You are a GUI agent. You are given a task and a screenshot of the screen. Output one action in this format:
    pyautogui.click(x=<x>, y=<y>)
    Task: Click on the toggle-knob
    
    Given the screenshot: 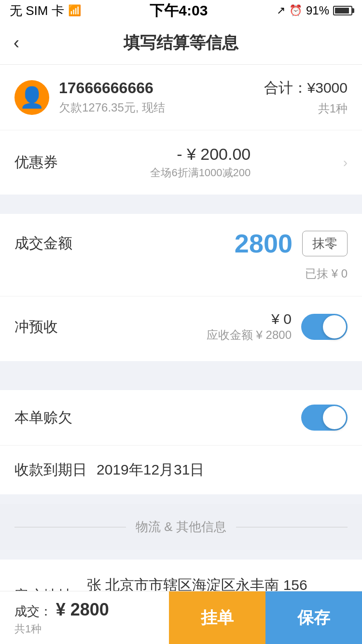 What is the action you would take?
    pyautogui.click(x=334, y=327)
    